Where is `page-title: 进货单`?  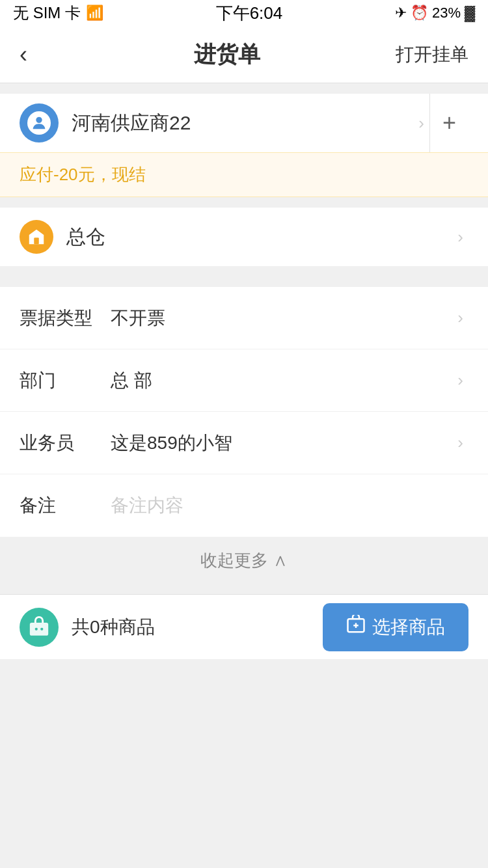 page-title: 进货单 is located at coordinates (227, 55).